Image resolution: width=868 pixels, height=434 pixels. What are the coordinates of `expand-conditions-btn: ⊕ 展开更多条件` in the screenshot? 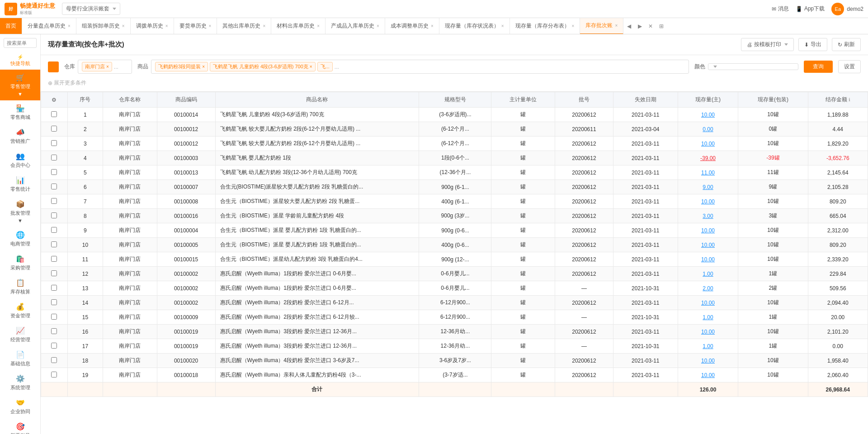 It's located at (454, 81).